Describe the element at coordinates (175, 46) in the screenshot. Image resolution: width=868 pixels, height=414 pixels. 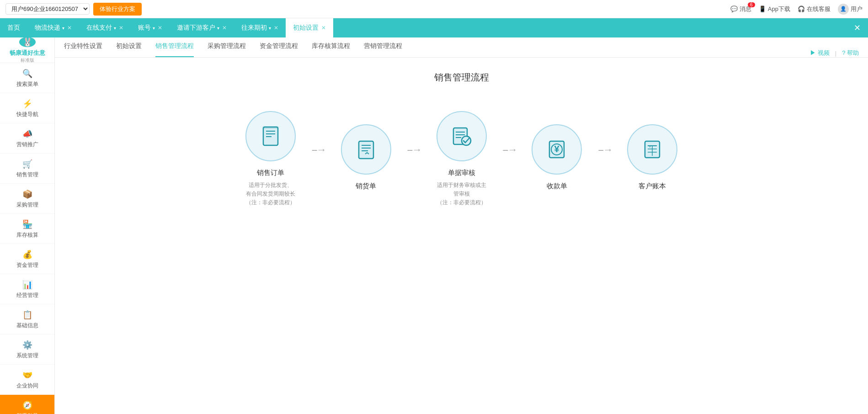
I see `sub-tab-sales-flow-label: 销售管理流程` at that location.